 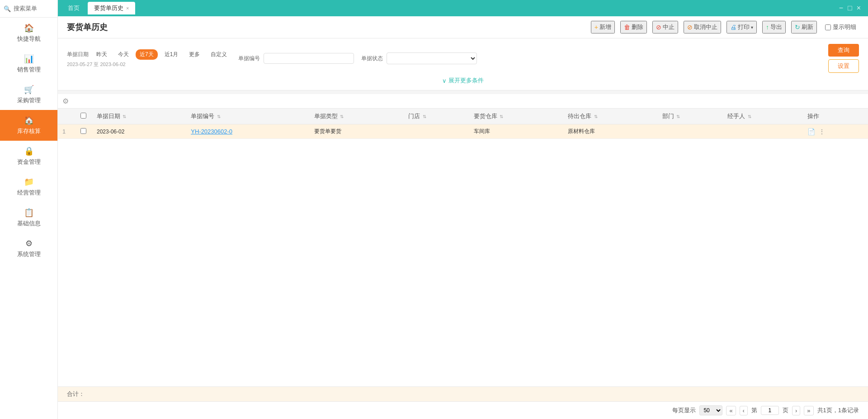 I want to click on print-chevron-icon: ▾, so click(x=752, y=27).